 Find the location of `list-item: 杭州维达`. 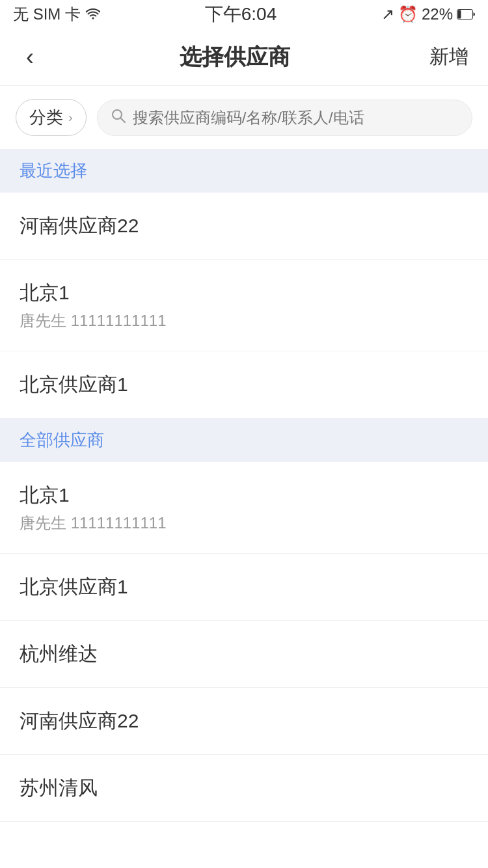

list-item: 杭州维达 is located at coordinates (244, 655).